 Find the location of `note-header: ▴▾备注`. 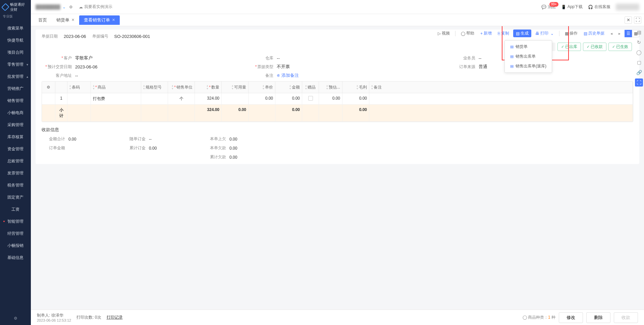

note-header: ▴▾备注 is located at coordinates (501, 87).